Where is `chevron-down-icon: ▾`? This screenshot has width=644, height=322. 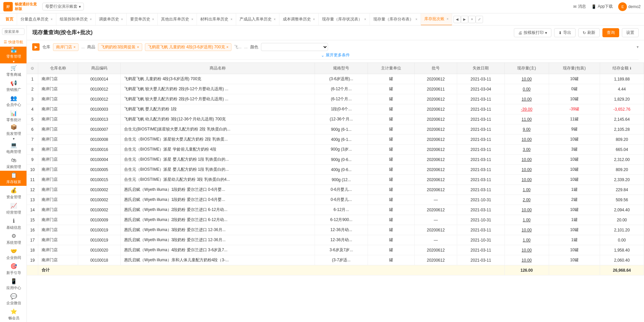
chevron-down-icon: ▾ is located at coordinates (80, 7).